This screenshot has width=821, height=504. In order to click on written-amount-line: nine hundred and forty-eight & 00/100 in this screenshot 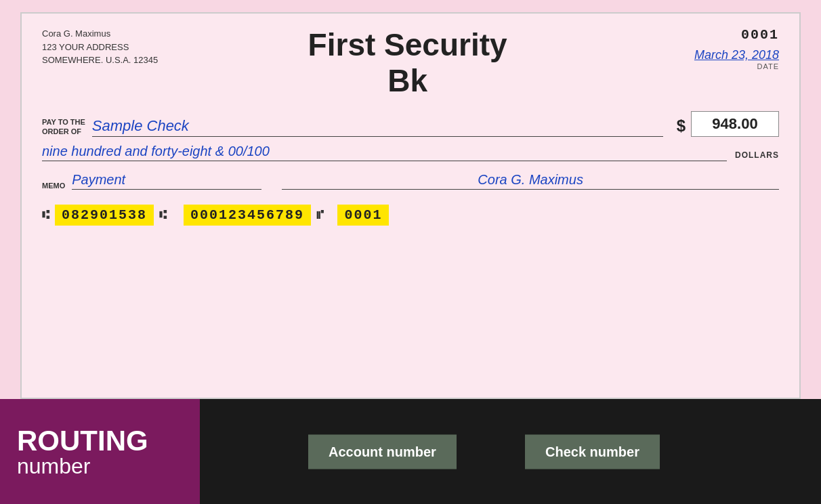, I will do `click(385, 152)`.